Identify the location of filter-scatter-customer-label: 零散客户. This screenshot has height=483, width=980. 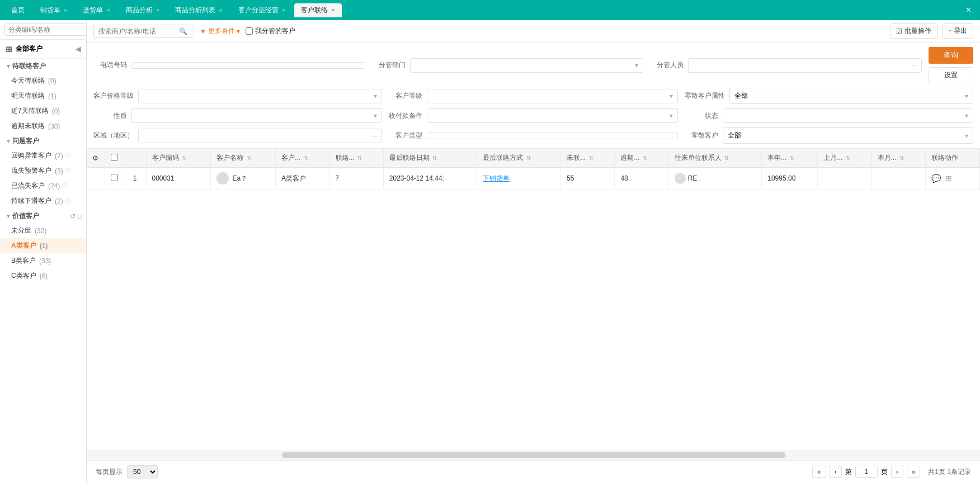
(701, 135).